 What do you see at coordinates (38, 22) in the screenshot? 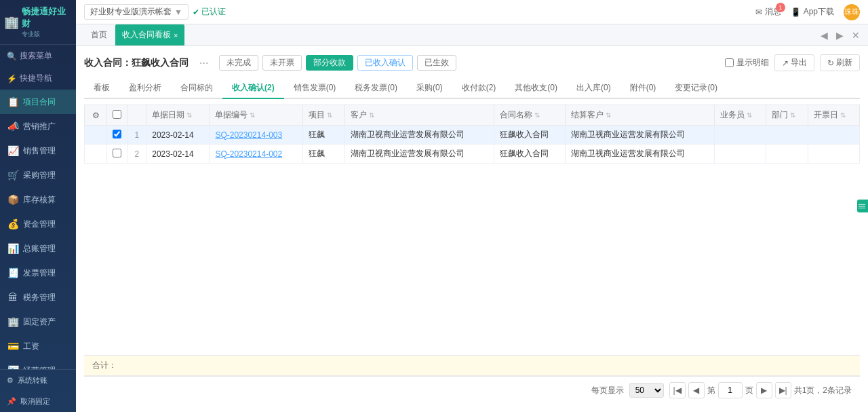
I see `logo: 🏢 畅捷通好业财 专业版` at bounding box center [38, 22].